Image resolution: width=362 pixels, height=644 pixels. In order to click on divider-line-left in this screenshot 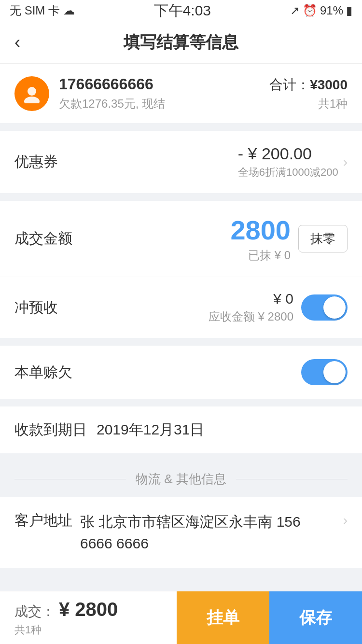, I will do `click(70, 479)`.